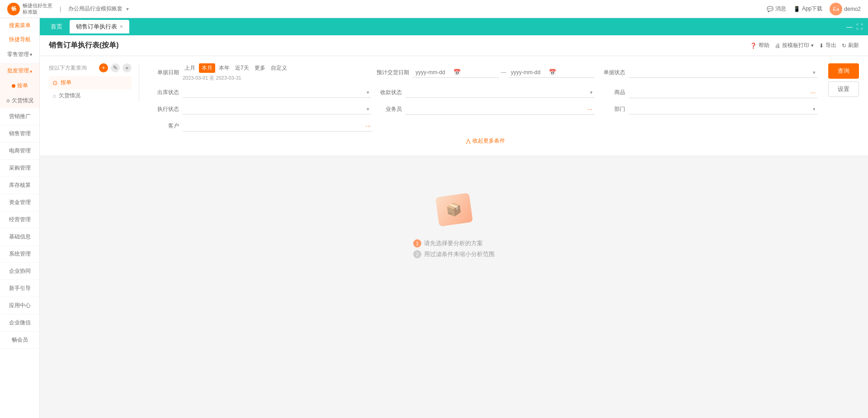  I want to click on predict-date-to-wrap: 📅, so click(552, 72).